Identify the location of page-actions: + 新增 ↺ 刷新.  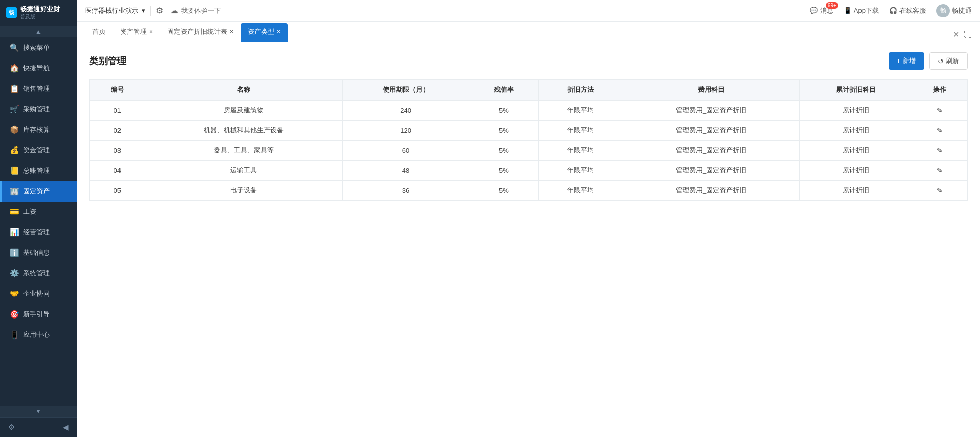
(928, 61).